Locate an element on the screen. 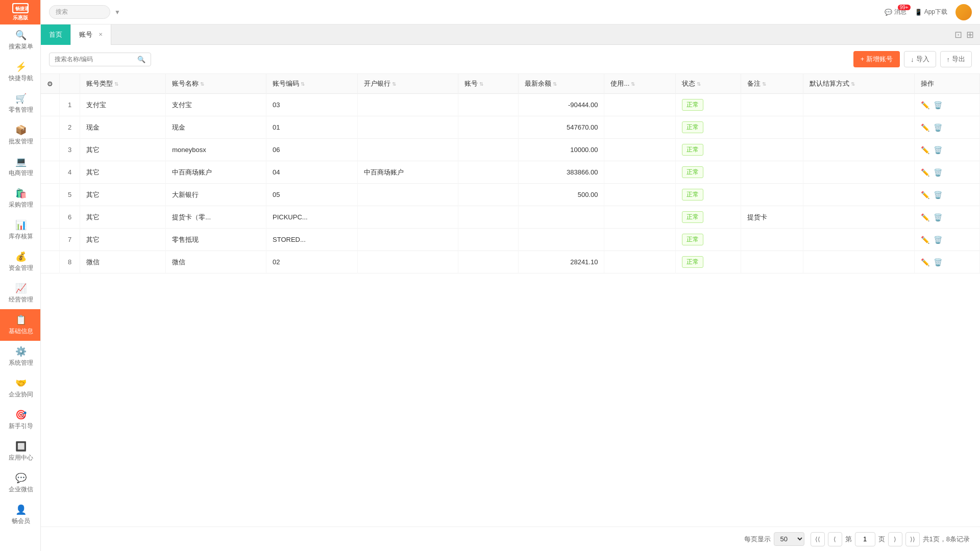 Image resolution: width=980 pixels, height=551 pixels. sidebar-item-enterprise-agreement: 🤝企业协同 is located at coordinates (20, 388).